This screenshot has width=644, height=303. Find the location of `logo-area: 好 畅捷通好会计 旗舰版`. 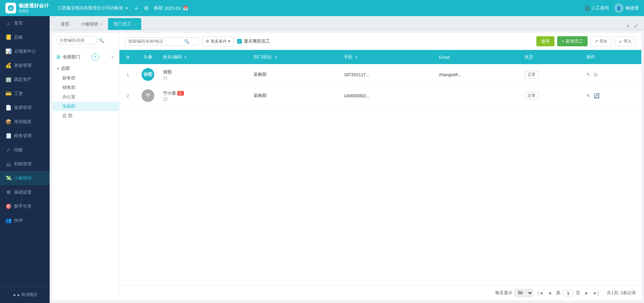

logo-area: 好 畅捷通好会计 旗舰版 is located at coordinates (30, 8).